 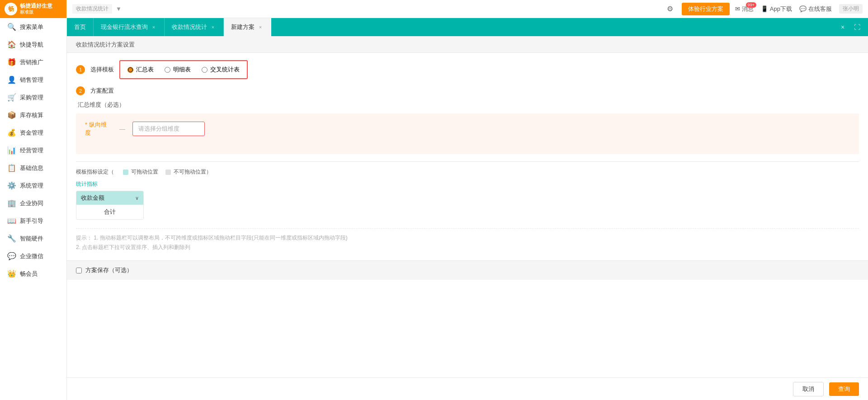 I want to click on stats-label: 统计指标, so click(x=467, y=184).